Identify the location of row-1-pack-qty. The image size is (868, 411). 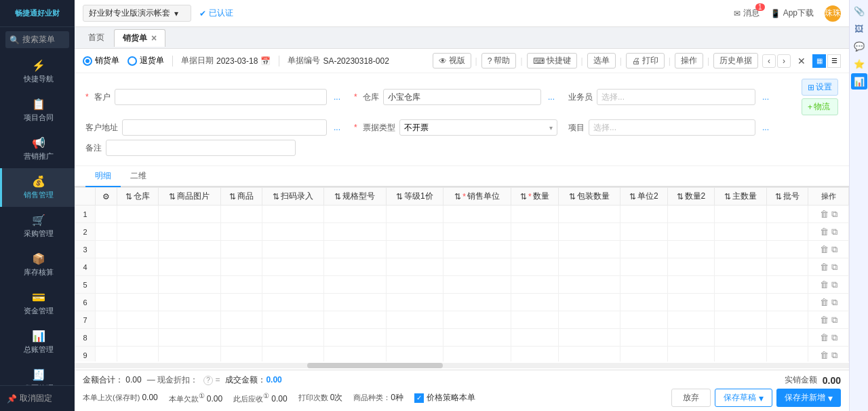
(589, 214).